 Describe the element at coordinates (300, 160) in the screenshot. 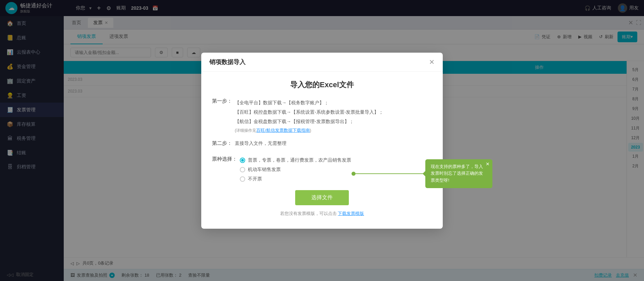

I see `radio-label-1: 普票，专票，卷票，通行费发票，农产品销售发票` at that location.